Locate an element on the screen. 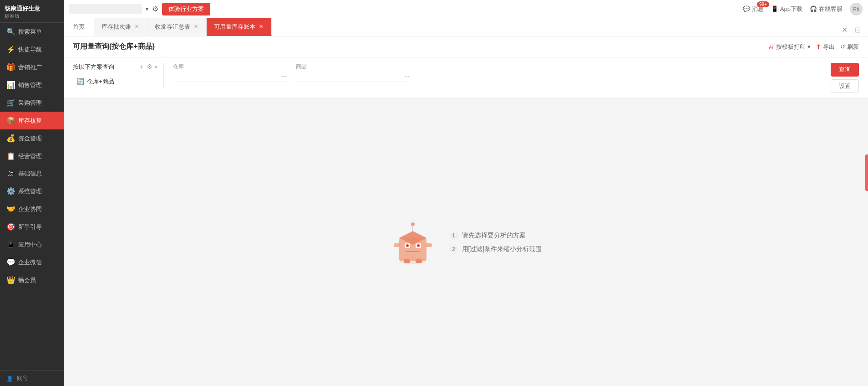  sidebar-logo: 畅康通好生意 标准版 is located at coordinates (32, 11).